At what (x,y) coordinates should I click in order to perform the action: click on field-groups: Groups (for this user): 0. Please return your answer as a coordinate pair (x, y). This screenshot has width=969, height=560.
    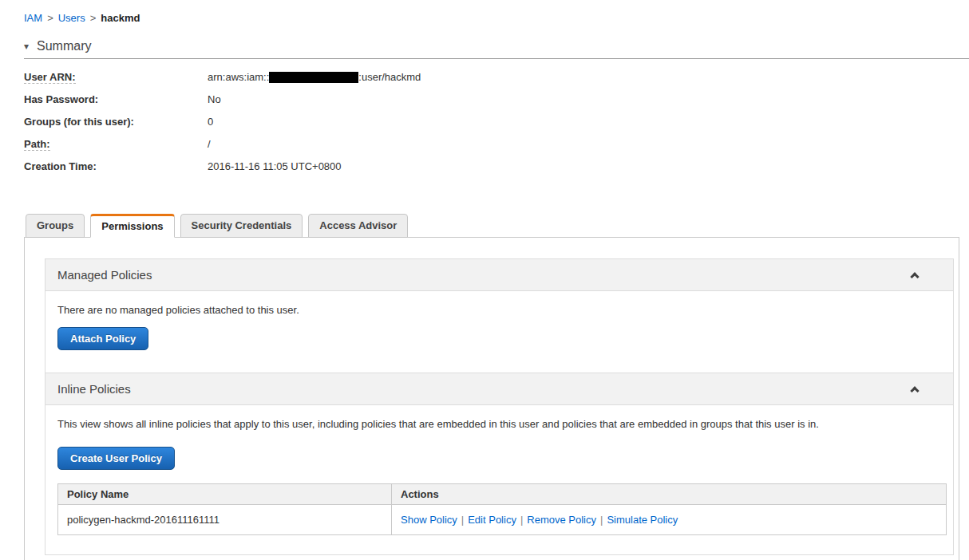
    Looking at the image, I should click on (496, 122).